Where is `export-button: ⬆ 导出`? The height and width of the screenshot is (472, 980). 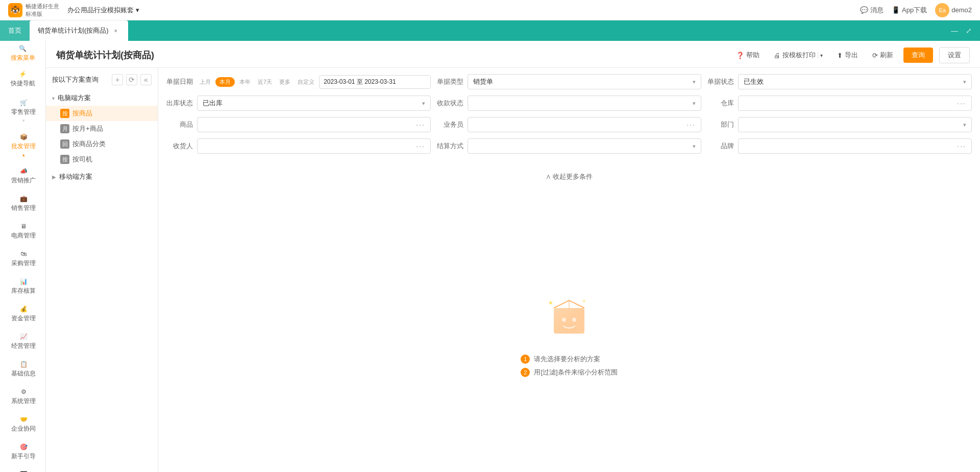 export-button: ⬆ 导出 is located at coordinates (847, 55).